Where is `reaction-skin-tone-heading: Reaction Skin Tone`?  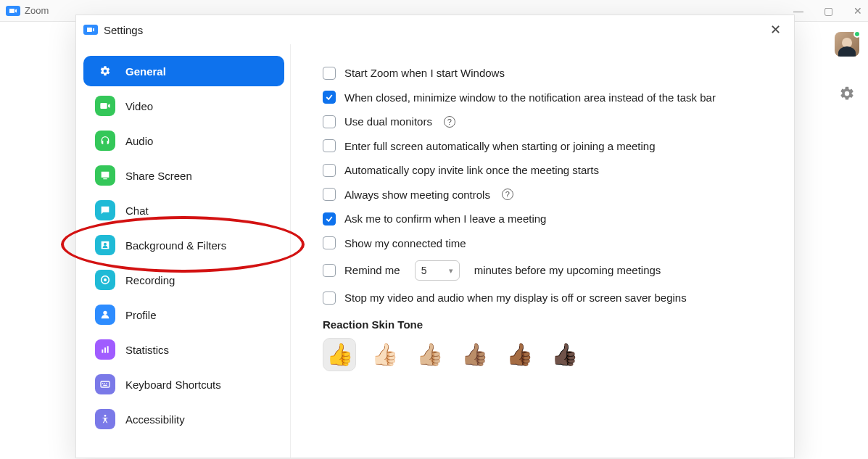 reaction-skin-tone-heading: Reaction Skin Tone is located at coordinates (546, 325).